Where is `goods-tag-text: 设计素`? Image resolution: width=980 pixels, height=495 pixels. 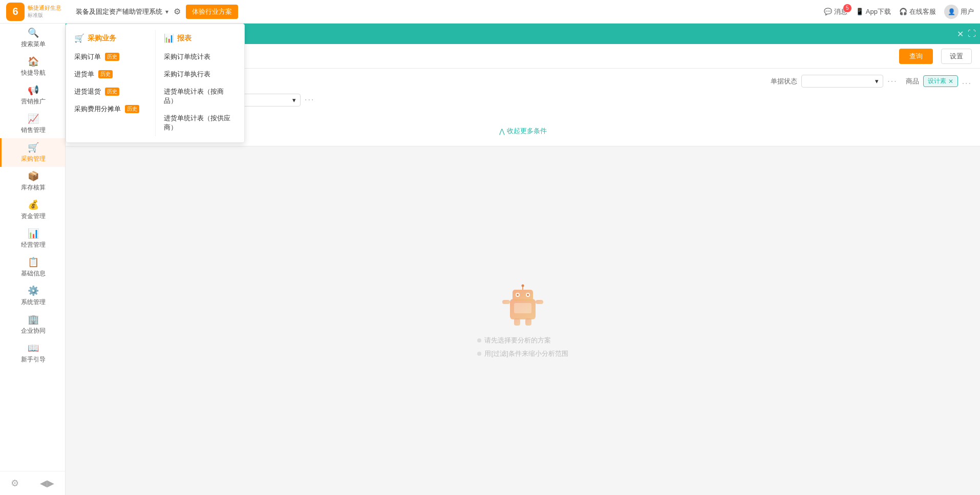 goods-tag-text: 设计素 is located at coordinates (937, 81).